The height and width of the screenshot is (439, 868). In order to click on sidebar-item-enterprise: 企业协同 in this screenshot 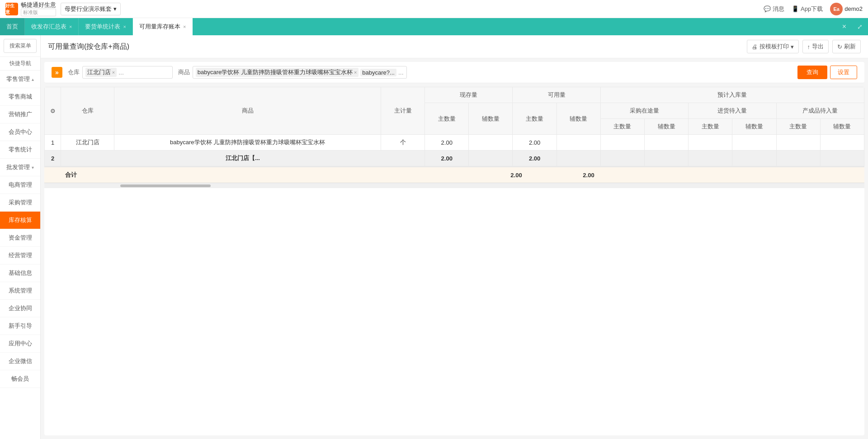, I will do `click(20, 308)`.